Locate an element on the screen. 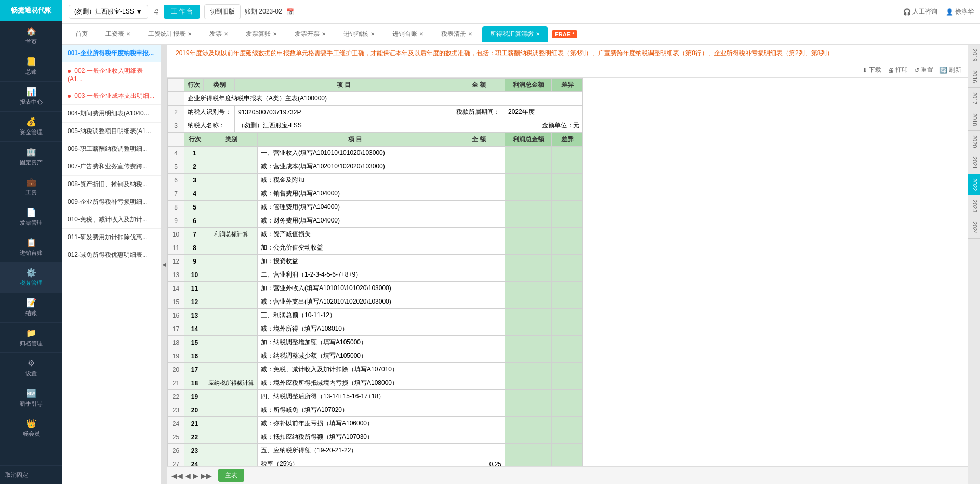 The height and width of the screenshot is (484, 980). year-2022: 2022 is located at coordinates (974, 185).